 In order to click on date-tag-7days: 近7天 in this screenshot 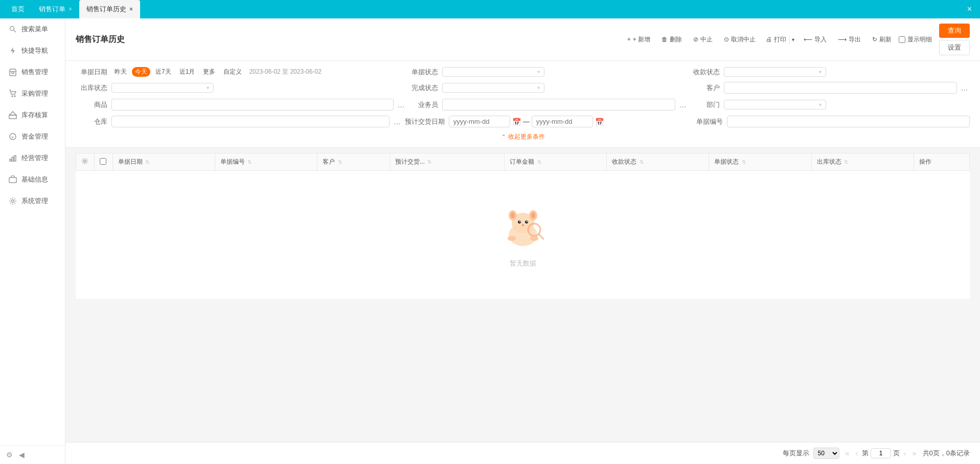, I will do `click(164, 72)`.